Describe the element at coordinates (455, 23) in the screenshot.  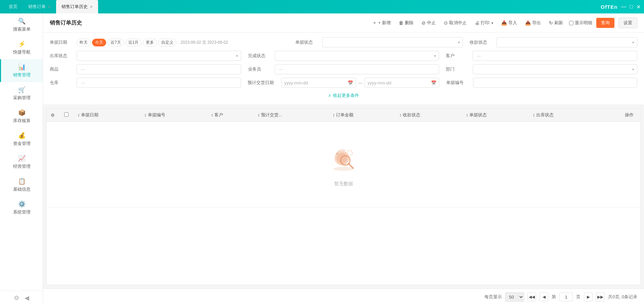
I see `cancel-stop-btn: ⊙ 取消中止` at that location.